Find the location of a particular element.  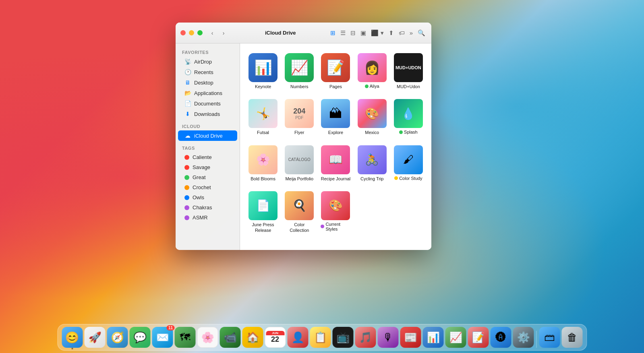

aliya-dot is located at coordinates (367, 86).